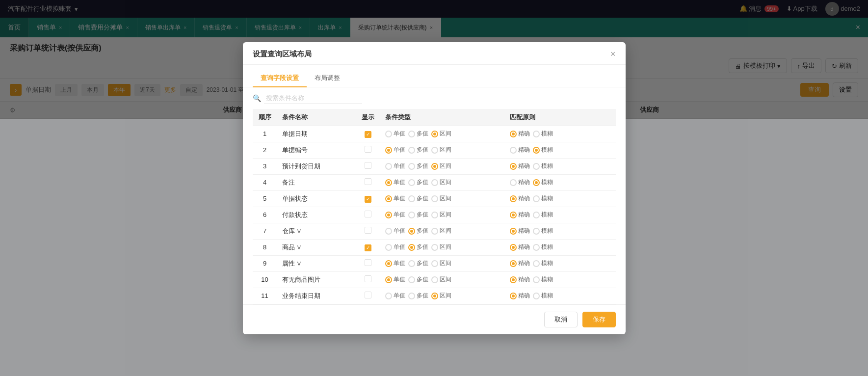  Describe the element at coordinates (313, 98) in the screenshot. I see `search-input` at that location.